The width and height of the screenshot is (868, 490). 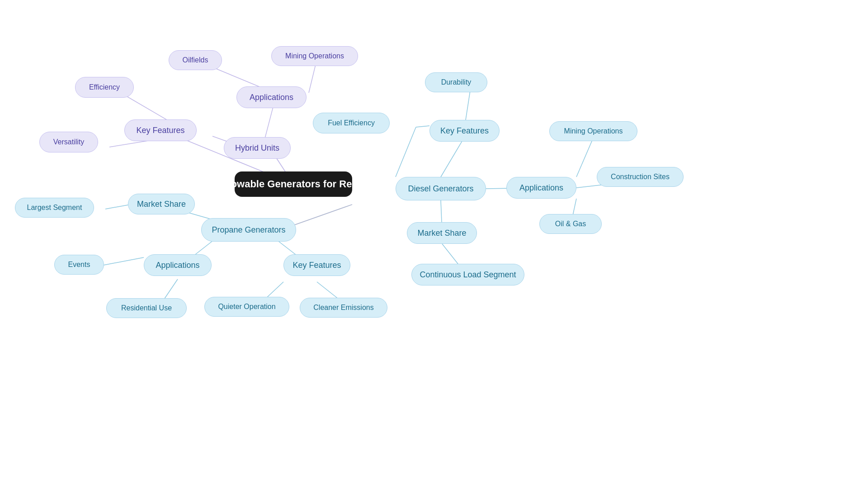 I want to click on diesel-generators-node: Diesel Generators, so click(x=441, y=189).